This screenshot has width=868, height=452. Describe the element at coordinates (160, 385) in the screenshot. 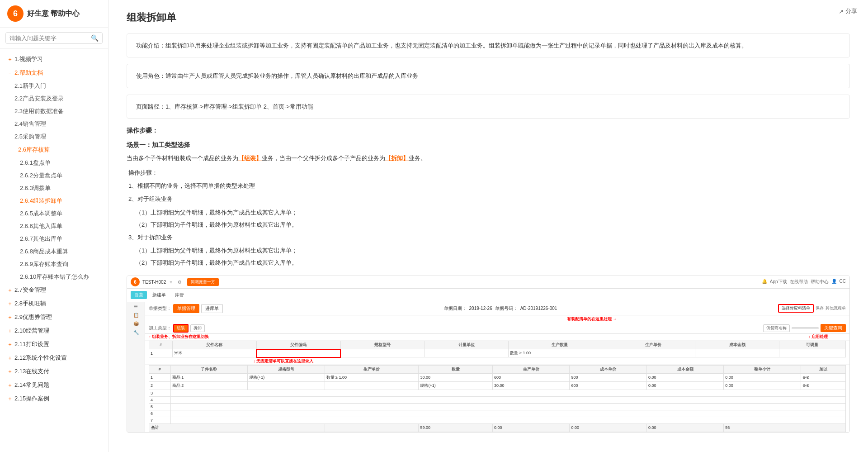

I see `mock-lower-td-2: 2` at that location.